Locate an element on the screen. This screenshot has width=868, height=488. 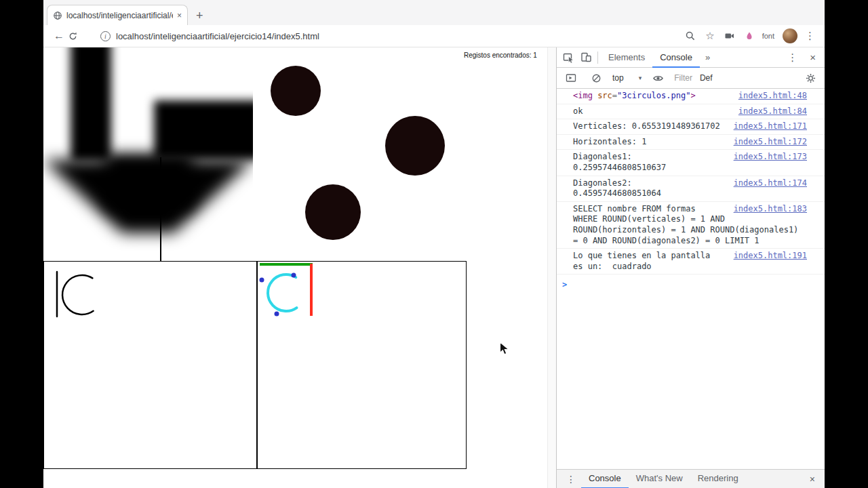
console-message: Diagonales1: 0.25957446808510637 is located at coordinates (620, 162).